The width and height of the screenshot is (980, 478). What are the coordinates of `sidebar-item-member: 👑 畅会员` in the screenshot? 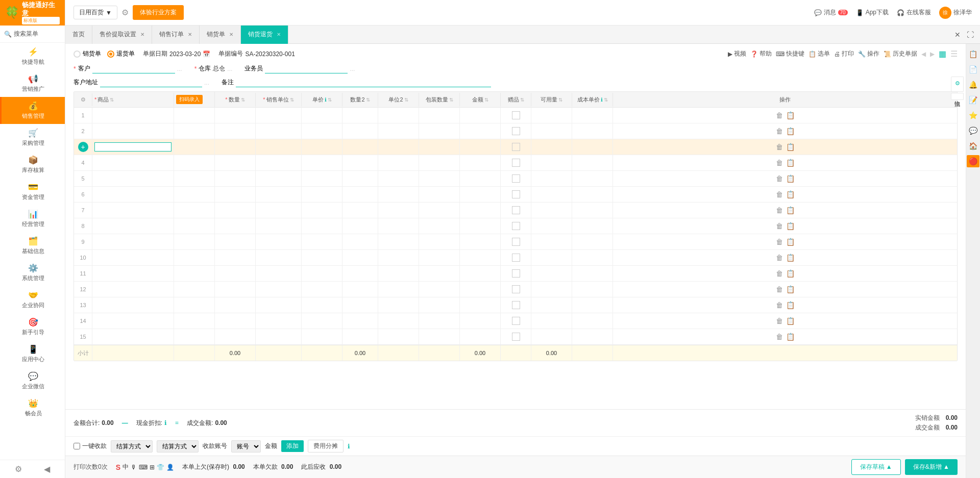 It's located at (33, 408).